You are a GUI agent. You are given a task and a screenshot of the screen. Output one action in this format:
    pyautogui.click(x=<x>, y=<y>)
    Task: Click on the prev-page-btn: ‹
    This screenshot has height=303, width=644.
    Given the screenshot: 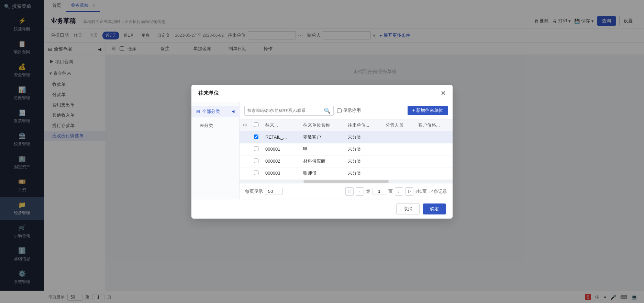 What is the action you would take?
    pyautogui.click(x=360, y=191)
    